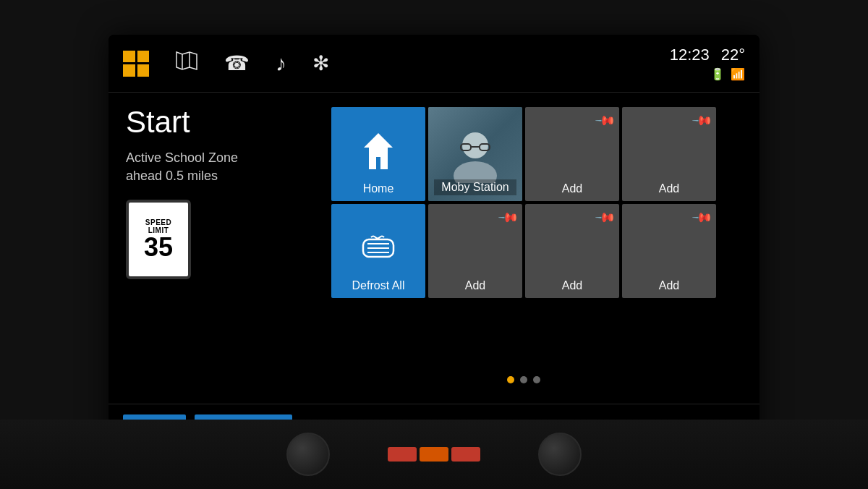 This screenshot has height=489, width=868. What do you see at coordinates (572, 251) in the screenshot?
I see `add-tile-4: 📌 Add` at bounding box center [572, 251].